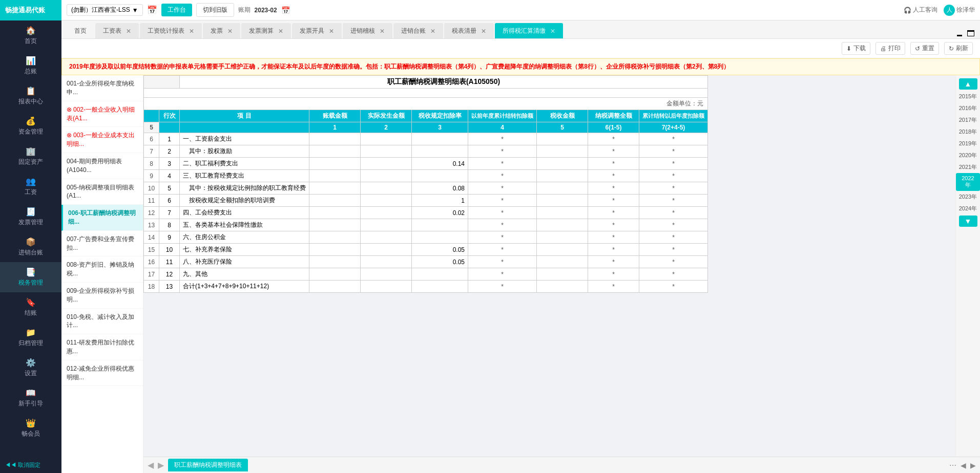 The width and height of the screenshot is (980, 473). I want to click on nav-item-010: 010-免税、减计收入及加计..., so click(102, 321).